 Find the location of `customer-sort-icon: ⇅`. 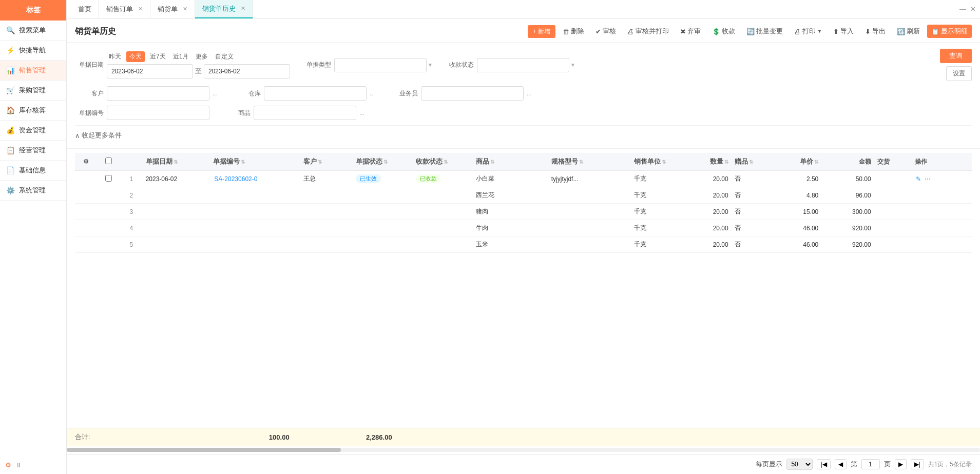

customer-sort-icon: ⇅ is located at coordinates (320, 162).